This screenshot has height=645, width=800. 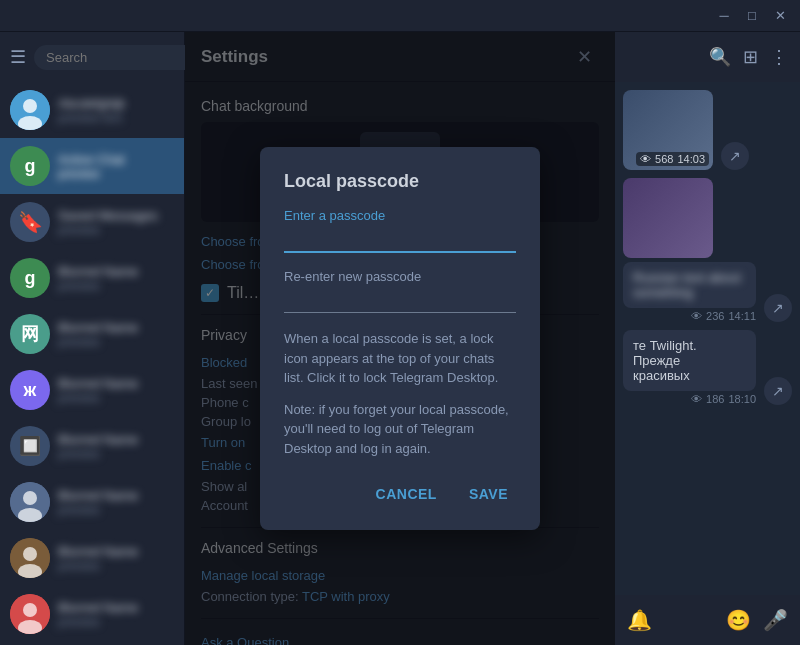 I want to click on modal-description: When a local passcode is set, a lock ico…, so click(x=400, y=358).